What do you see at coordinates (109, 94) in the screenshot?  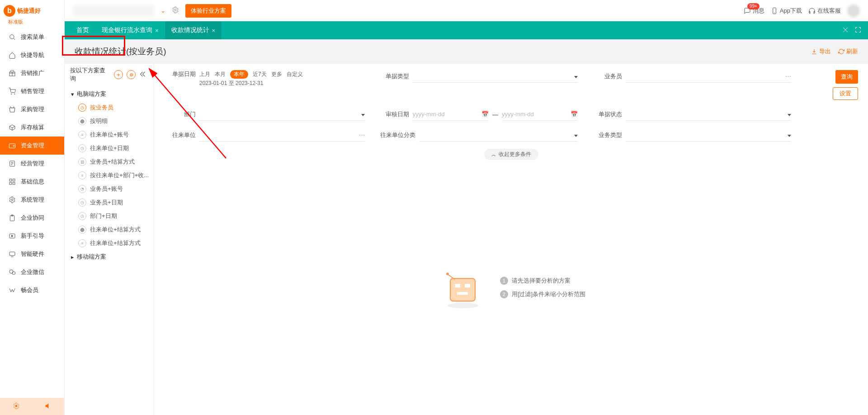 I see `scheme-group: ▾电脑端方案` at bounding box center [109, 94].